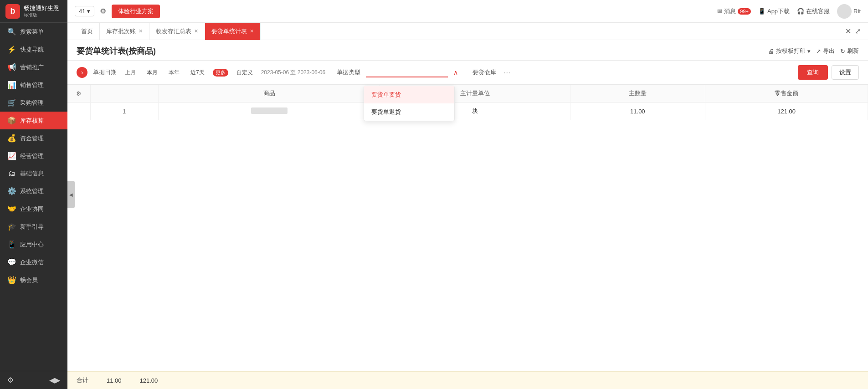  What do you see at coordinates (34, 11) in the screenshot?
I see `sidebar-logo: b 畅捷通好生意 标准版` at bounding box center [34, 11].